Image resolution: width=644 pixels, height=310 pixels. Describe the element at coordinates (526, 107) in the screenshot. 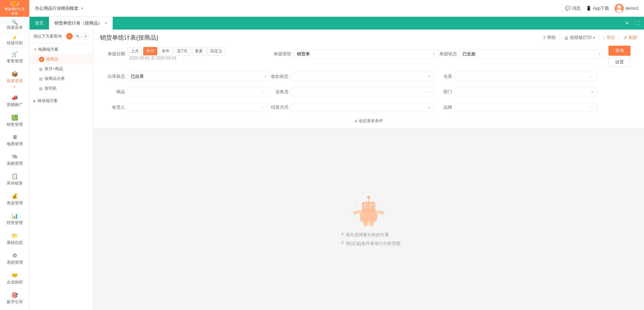

I see `brand-select: ···` at that location.